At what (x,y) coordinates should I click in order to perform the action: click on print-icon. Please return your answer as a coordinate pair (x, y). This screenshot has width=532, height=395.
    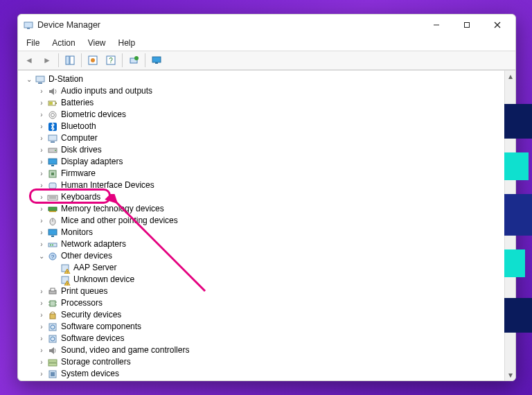
    Looking at the image, I should click on (53, 292).